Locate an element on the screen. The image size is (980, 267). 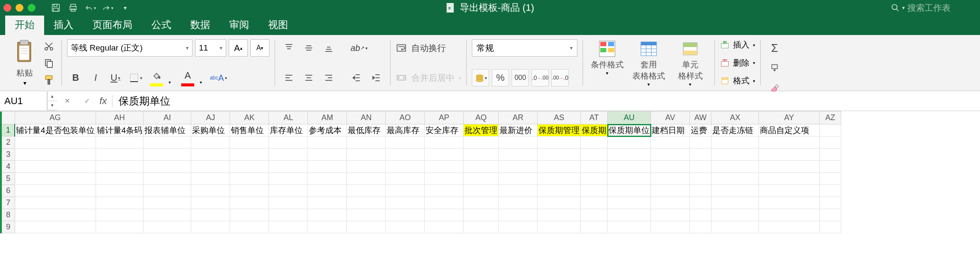
decrease-font-button: A▾ is located at coordinates (260, 48).